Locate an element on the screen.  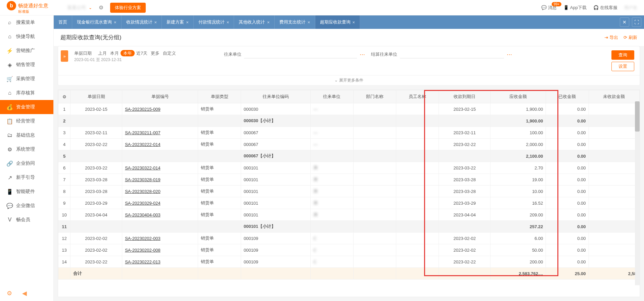
date-preset: 上月 is located at coordinates (102, 53).